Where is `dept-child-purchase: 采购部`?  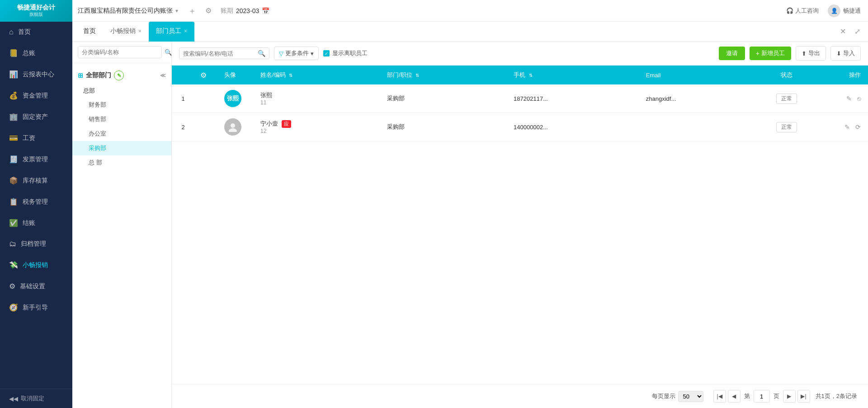
dept-child-purchase: 采购部 is located at coordinates (122, 148).